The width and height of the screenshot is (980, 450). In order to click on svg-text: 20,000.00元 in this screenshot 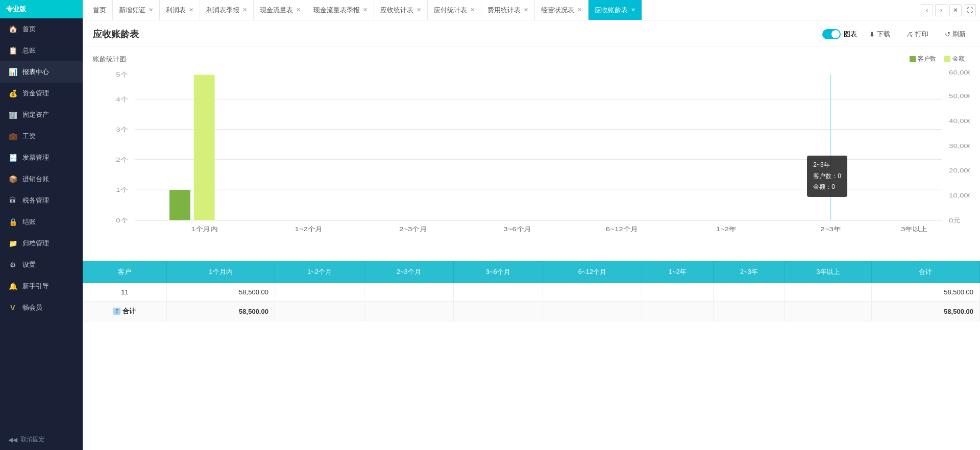, I will do `click(960, 170)`.